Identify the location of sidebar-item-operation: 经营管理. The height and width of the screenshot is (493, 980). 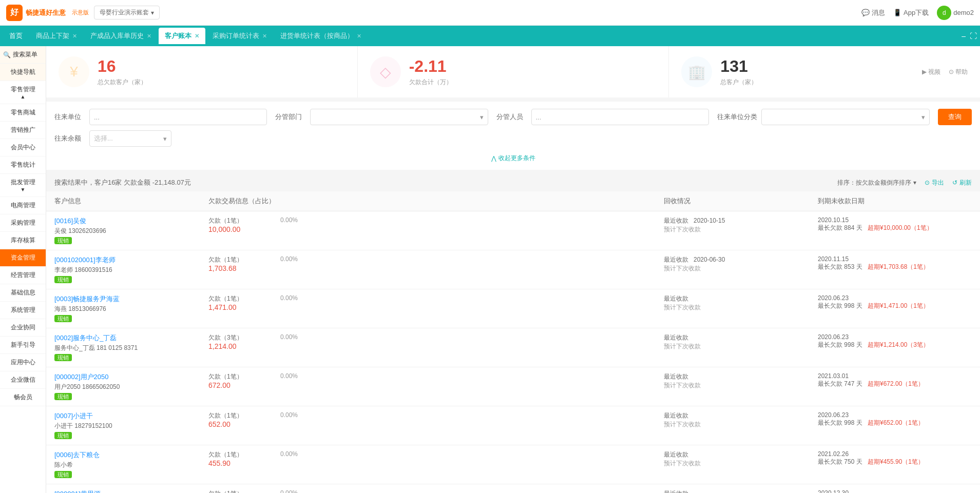
(23, 275).